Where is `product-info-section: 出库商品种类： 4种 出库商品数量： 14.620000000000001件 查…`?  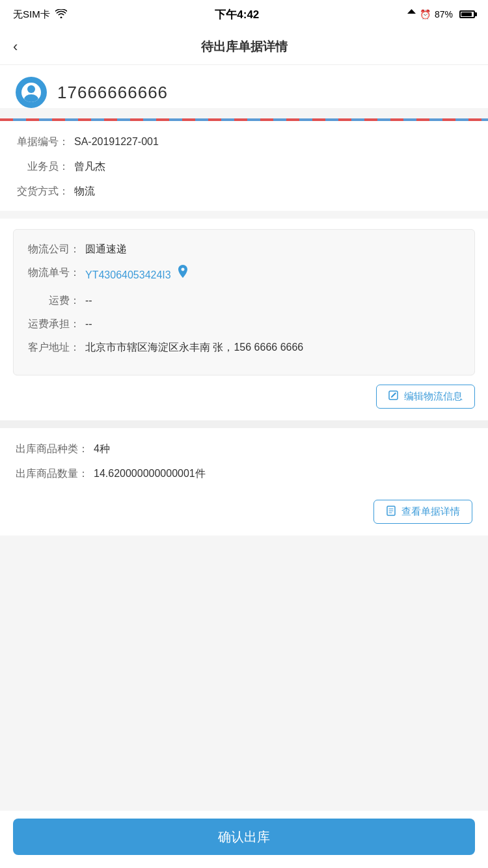 product-info-section: 出库商品种类： 4种 出库商品数量： 14.620000000000001件 查… is located at coordinates (244, 481).